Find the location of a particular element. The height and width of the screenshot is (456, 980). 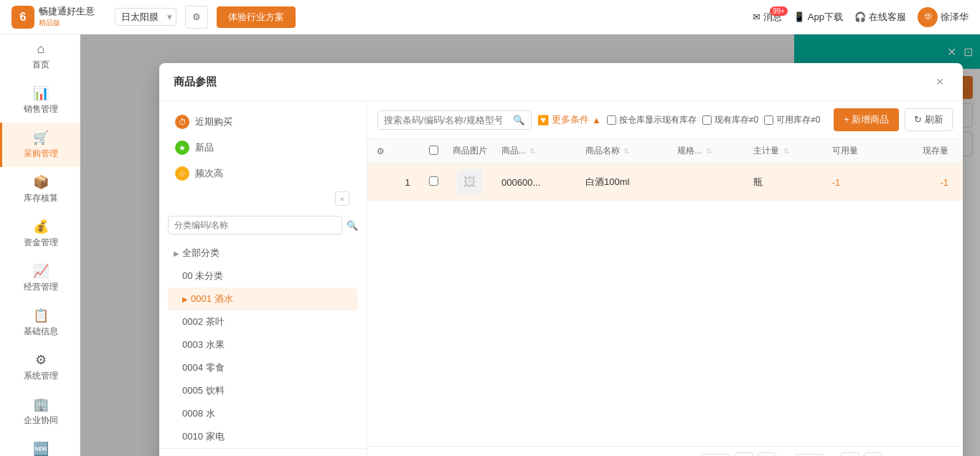

category-search-input is located at coordinates (255, 225).